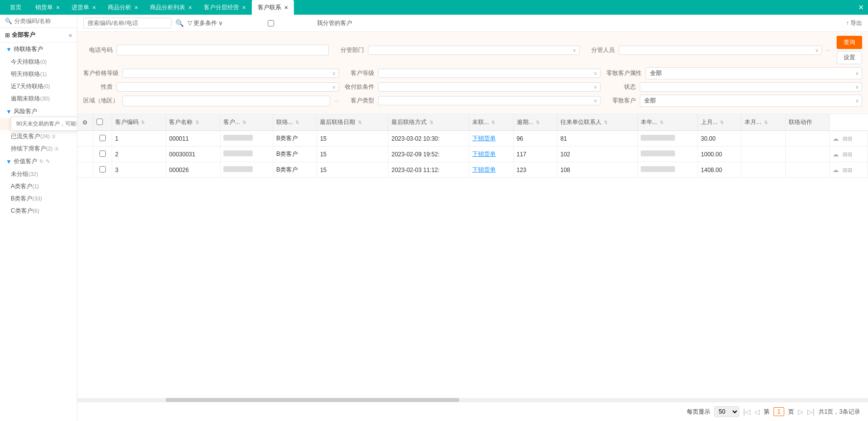 The width and height of the screenshot is (868, 421). I want to click on th-actions: 联络动作, so click(807, 123).